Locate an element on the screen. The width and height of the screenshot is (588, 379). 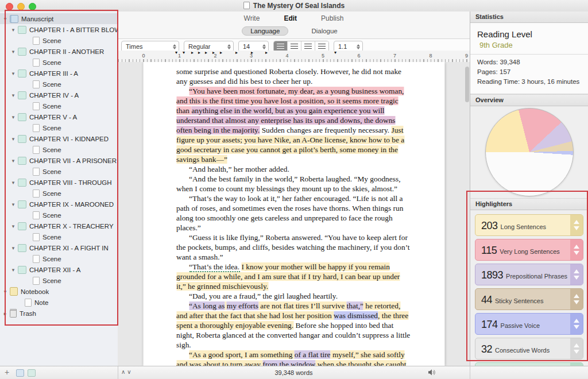
tab-write: Write is located at coordinates (252, 18).